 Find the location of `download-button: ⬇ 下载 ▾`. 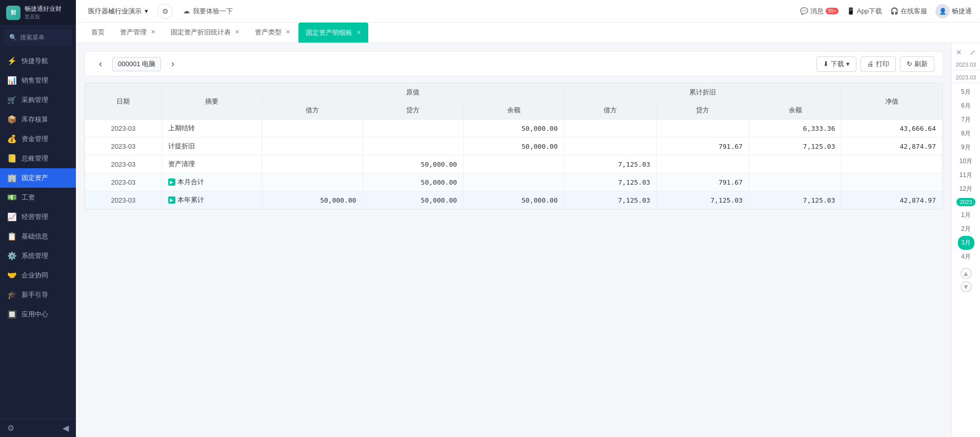

download-button: ⬇ 下载 ▾ is located at coordinates (836, 64).